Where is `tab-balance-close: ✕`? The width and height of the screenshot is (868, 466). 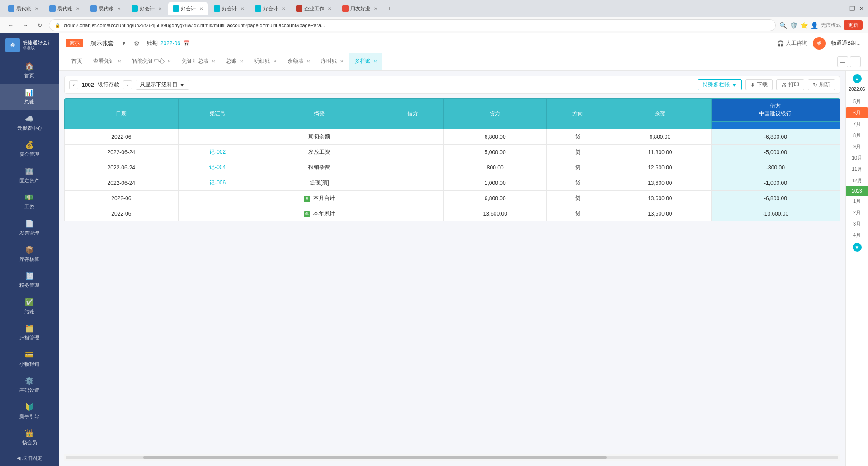 tab-balance-close: ✕ is located at coordinates (308, 61).